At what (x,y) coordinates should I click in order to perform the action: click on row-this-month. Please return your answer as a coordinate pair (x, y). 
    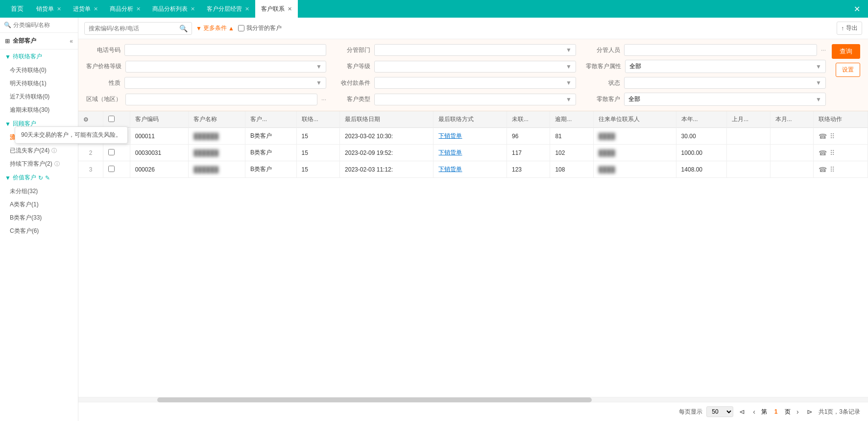
    Looking at the image, I should click on (792, 170).